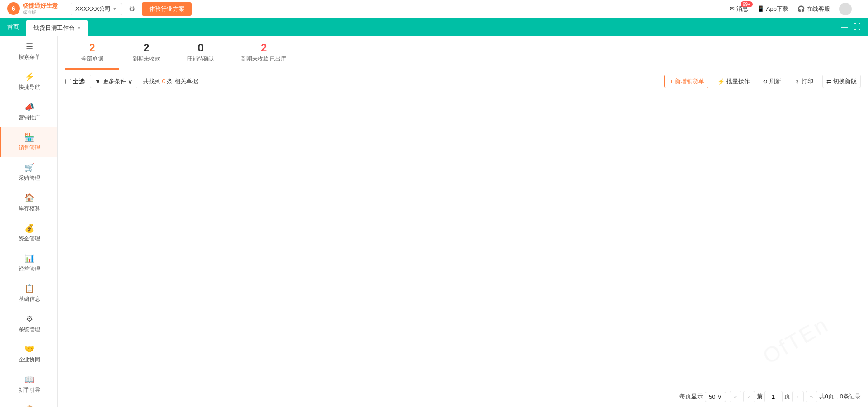 This screenshot has height=407, width=868. Describe the element at coordinates (264, 53) in the screenshot. I see `stat-tab-3: 2 到期未收款 已出库` at that location.